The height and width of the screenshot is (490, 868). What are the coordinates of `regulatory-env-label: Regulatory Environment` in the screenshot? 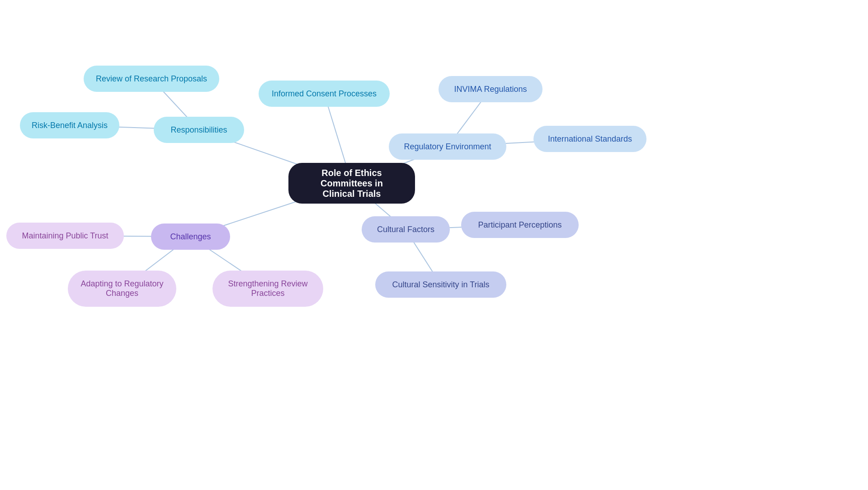 It's located at (448, 147).